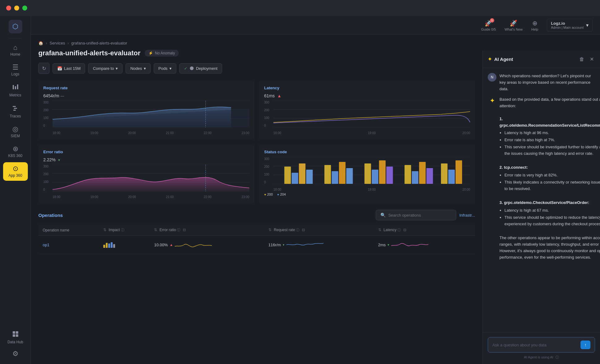 The image size is (600, 364). I want to click on sidebar-item-traces: Traces, so click(15, 112).